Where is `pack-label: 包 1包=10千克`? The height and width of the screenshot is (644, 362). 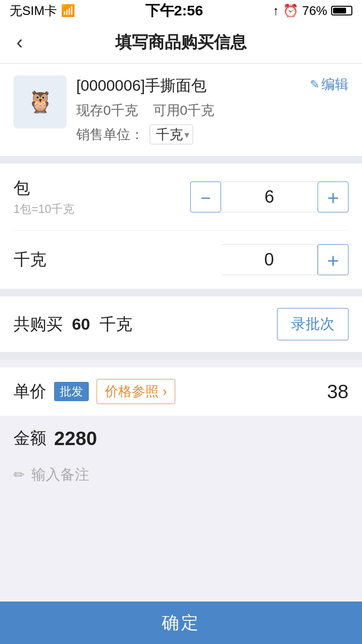 pack-label: 包 1包=10千克 is located at coordinates (52, 197).